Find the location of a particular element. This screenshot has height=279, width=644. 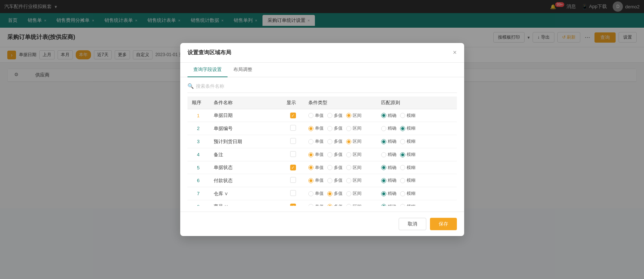

search-icon: 🔍 is located at coordinates (191, 86).